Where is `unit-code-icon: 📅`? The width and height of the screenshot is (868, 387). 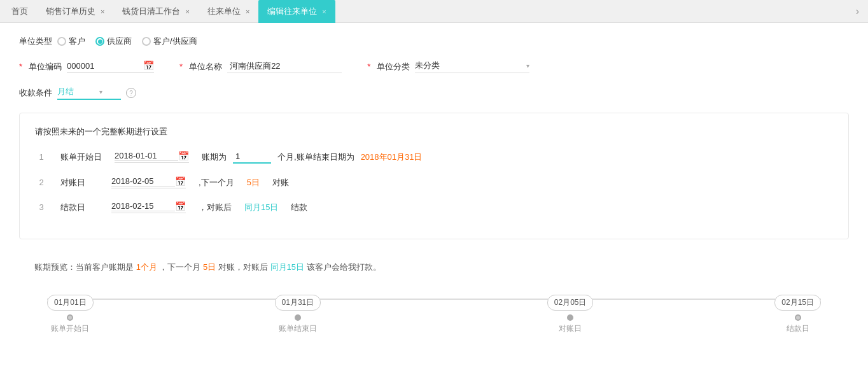 unit-code-icon: 📅 is located at coordinates (149, 66).